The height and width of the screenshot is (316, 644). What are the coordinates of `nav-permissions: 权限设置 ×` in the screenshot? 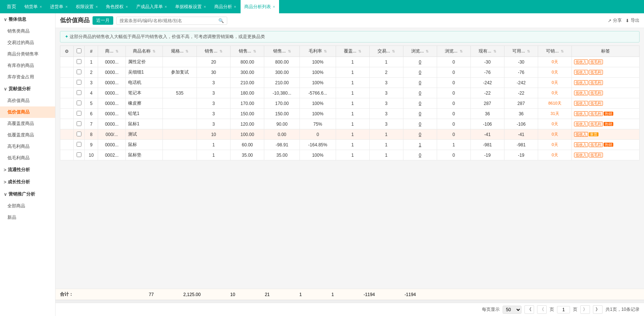 It's located at (87, 7).